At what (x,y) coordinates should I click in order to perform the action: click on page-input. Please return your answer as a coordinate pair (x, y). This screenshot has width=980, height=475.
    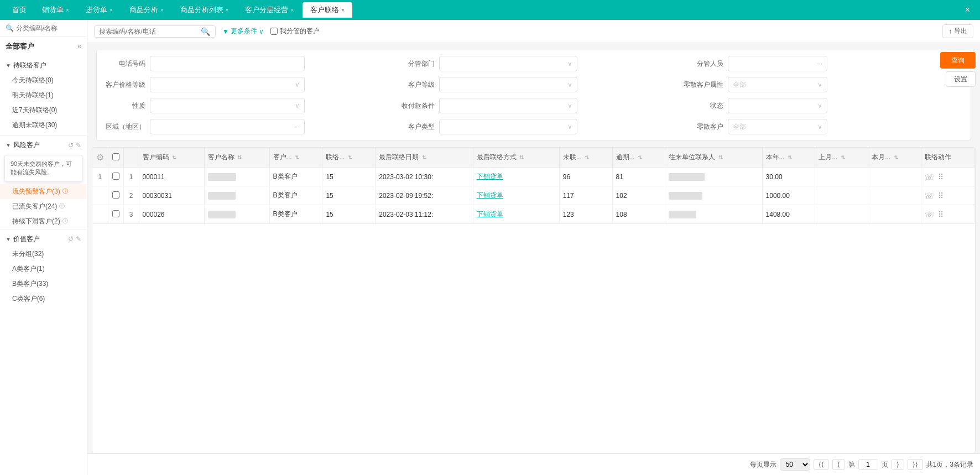
    Looking at the image, I should click on (868, 464).